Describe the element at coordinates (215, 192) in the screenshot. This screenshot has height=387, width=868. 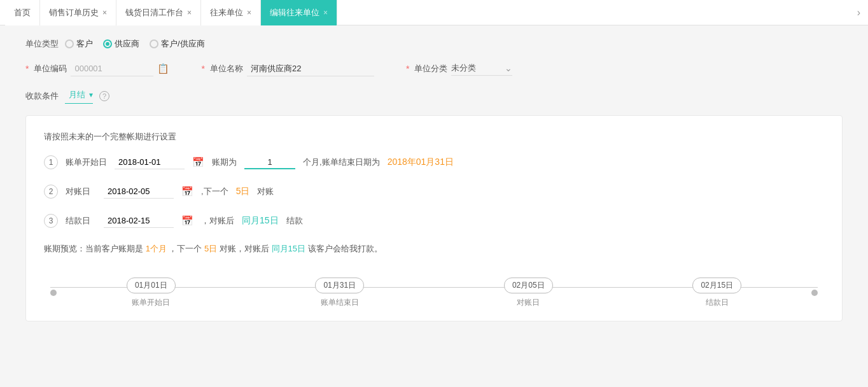
I see `row2-desc1: ,下一个` at that location.